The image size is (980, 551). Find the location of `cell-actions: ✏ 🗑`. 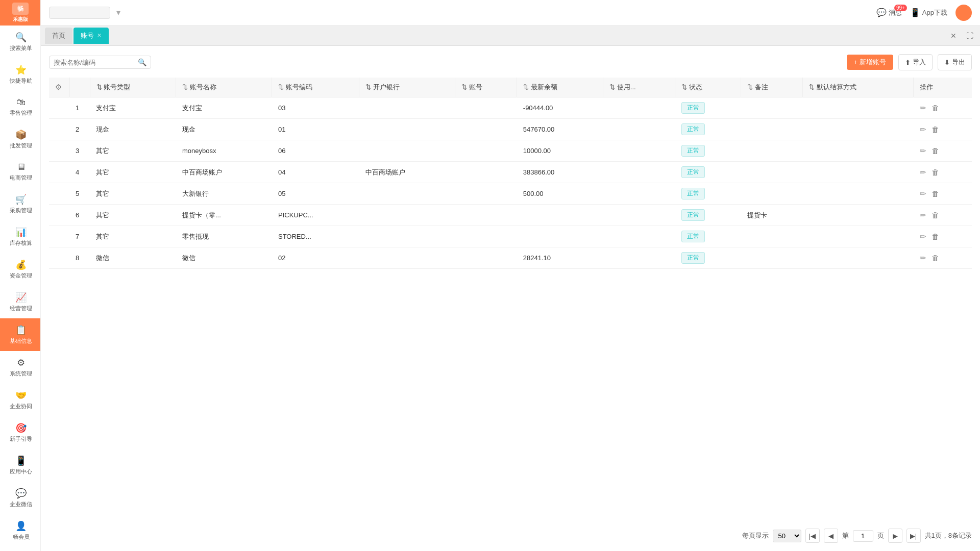

cell-actions: ✏ 🗑 is located at coordinates (943, 108).